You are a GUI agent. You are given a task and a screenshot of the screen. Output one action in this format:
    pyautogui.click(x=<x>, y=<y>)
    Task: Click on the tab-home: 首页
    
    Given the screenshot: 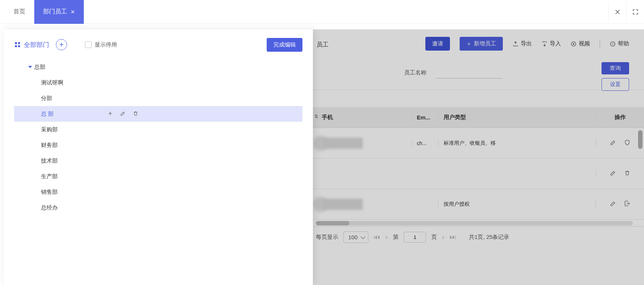 What is the action you would take?
    pyautogui.click(x=19, y=12)
    